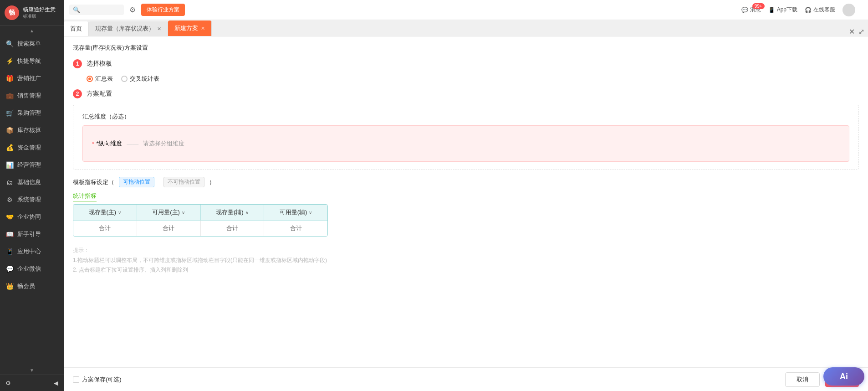 The height and width of the screenshot is (391, 868). Describe the element at coordinates (32, 286) in the screenshot. I see `sidebar-item-member: 👑 畅会员` at that location.